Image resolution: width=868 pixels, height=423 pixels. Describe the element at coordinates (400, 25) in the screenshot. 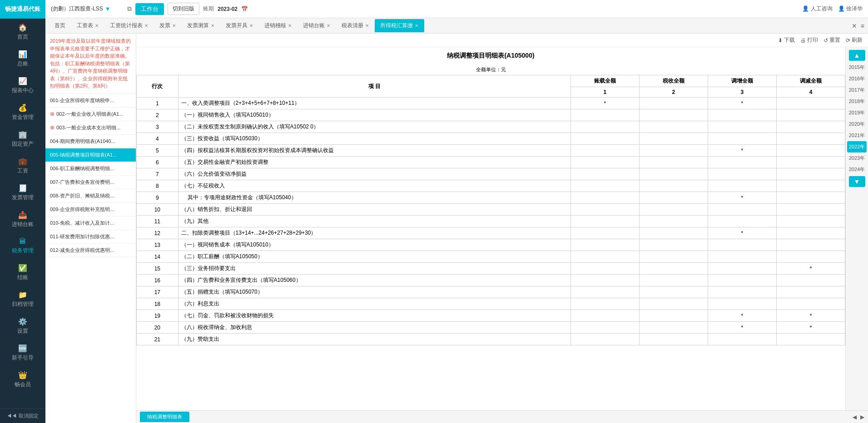

I see `tab-item: 所得税汇算缴✕` at that location.